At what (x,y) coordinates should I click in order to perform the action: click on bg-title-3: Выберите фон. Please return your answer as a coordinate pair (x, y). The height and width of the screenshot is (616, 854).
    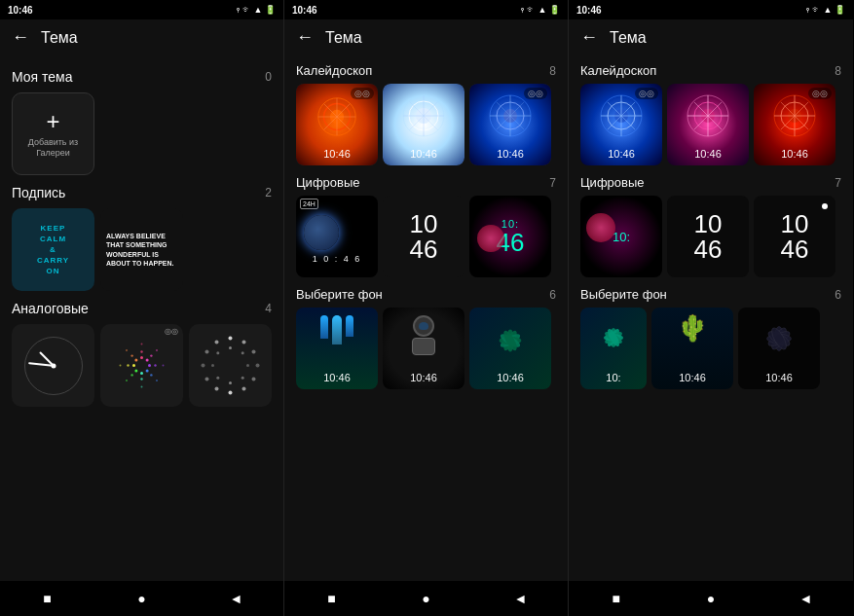
    Looking at the image, I should click on (623, 294).